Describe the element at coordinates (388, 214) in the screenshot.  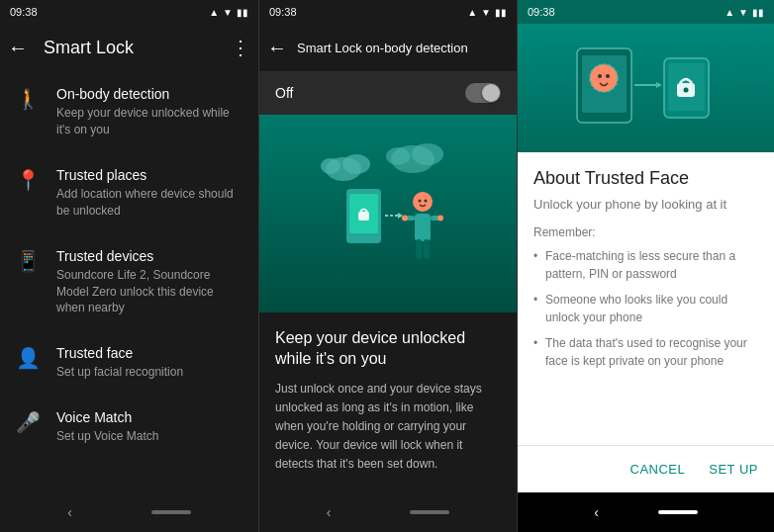
I see `on-body-svg` at that location.